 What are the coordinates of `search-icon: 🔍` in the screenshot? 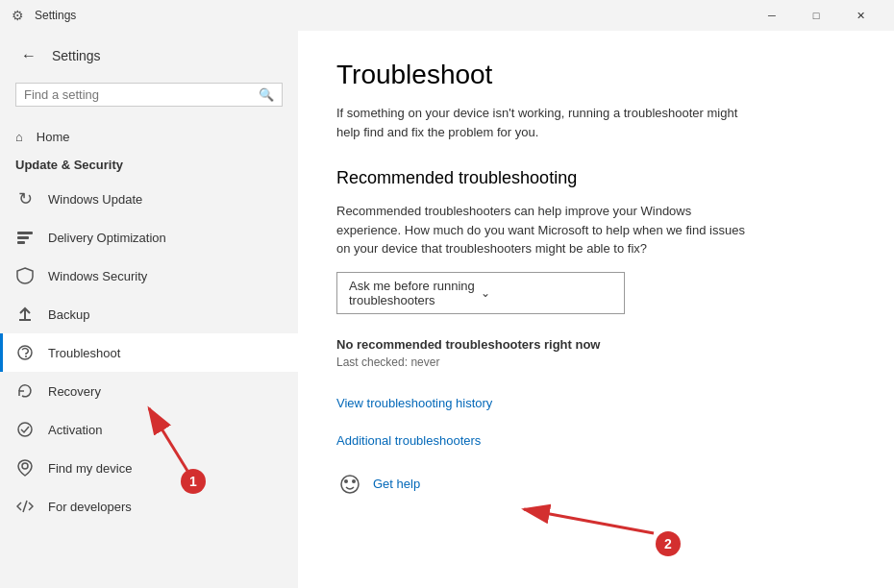 It's located at (266, 94).